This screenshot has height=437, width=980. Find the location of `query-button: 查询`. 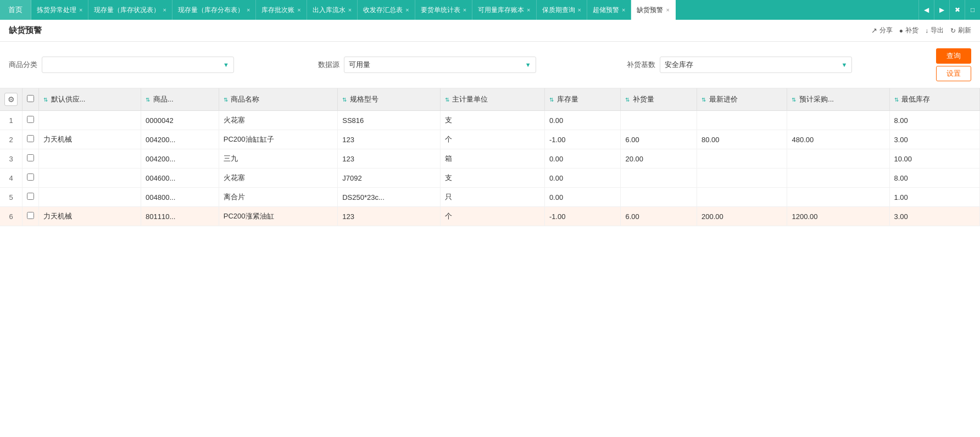

query-button: 查询 is located at coordinates (954, 56).